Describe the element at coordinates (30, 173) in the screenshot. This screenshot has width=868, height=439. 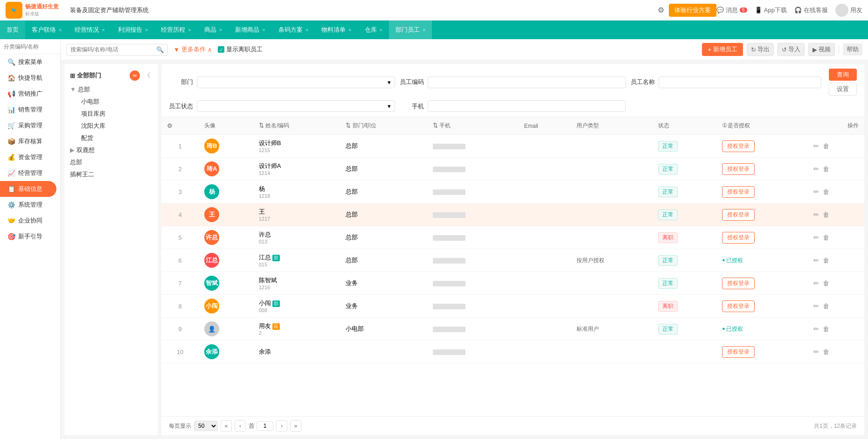
I see `sidebar-item-operation: 📈 经营管理` at that location.